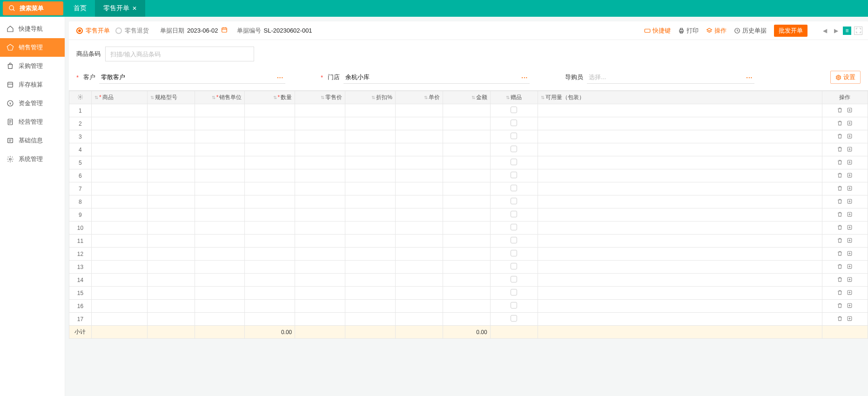 This screenshot has width=868, height=396. I want to click on table-row: 15, so click(469, 293).